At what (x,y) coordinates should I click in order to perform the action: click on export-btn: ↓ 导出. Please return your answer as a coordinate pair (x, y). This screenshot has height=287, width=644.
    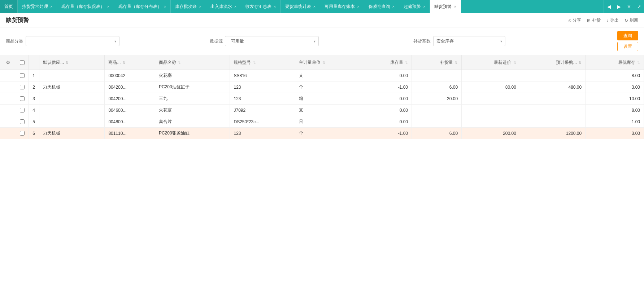
    Looking at the image, I should click on (613, 20).